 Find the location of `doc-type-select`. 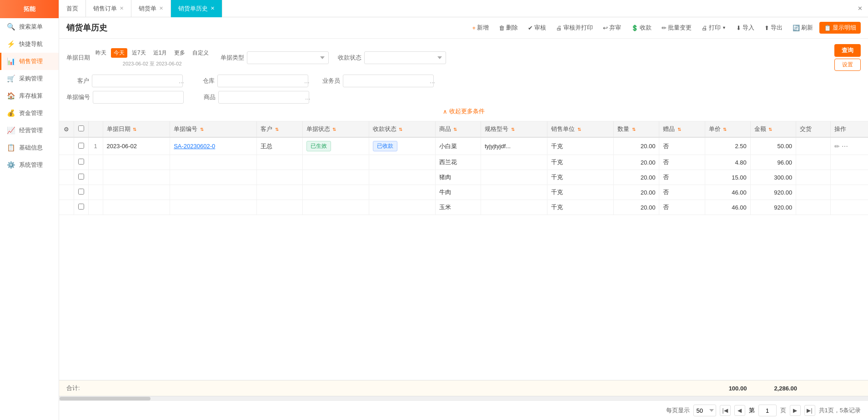

doc-type-select is located at coordinates (288, 58).